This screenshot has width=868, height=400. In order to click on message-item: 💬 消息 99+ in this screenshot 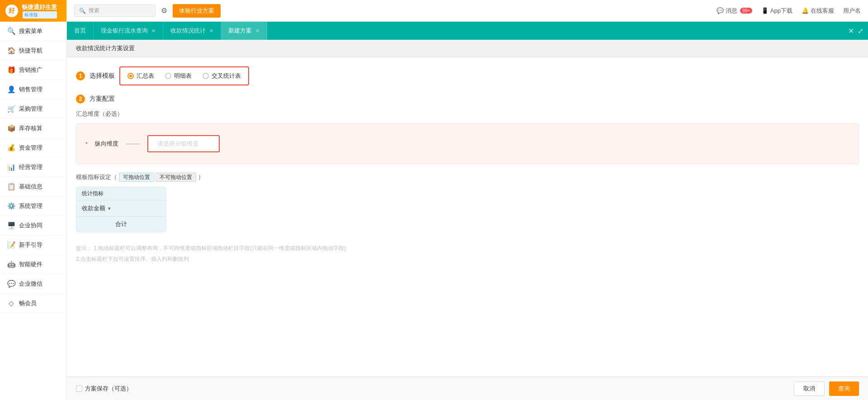, I will do `click(734, 11)`.